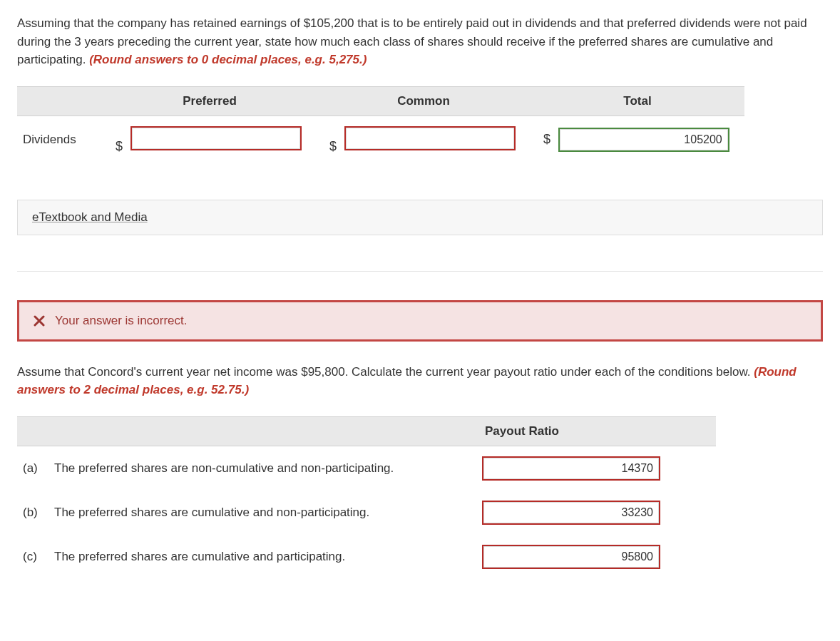 The image size is (840, 641). Describe the element at coordinates (385, 372) in the screenshot. I see `q2-intro: Assume that Concord's current year net i…` at that location.